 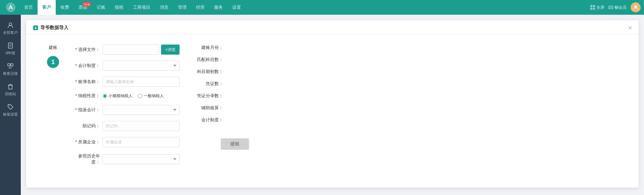 What do you see at coordinates (11, 7) in the screenshot?
I see `logo` at bounding box center [11, 7].